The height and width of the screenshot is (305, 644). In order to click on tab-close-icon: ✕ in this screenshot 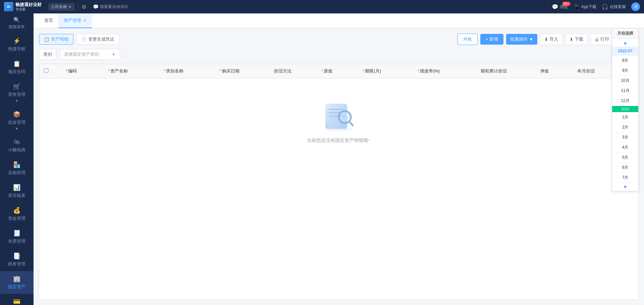, I will do `click(85, 20)`.